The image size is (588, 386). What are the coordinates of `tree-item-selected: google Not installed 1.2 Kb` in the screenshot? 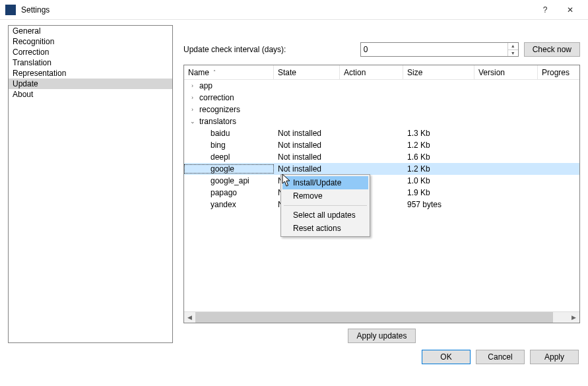 It's located at (381, 169).